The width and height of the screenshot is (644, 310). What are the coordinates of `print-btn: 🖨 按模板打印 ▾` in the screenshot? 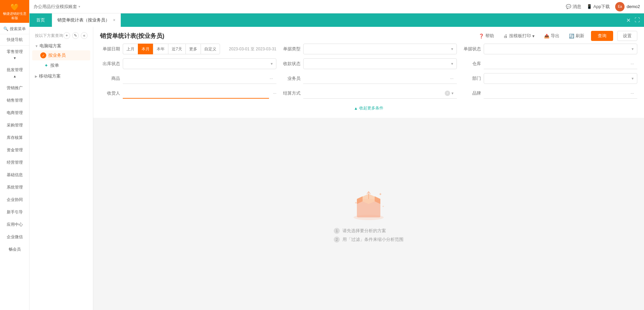 It's located at (519, 36).